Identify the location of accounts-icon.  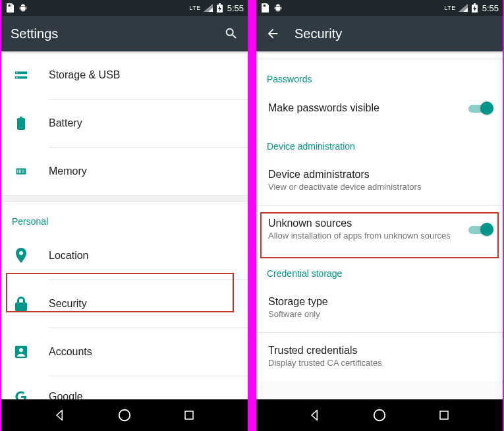
(21, 352).